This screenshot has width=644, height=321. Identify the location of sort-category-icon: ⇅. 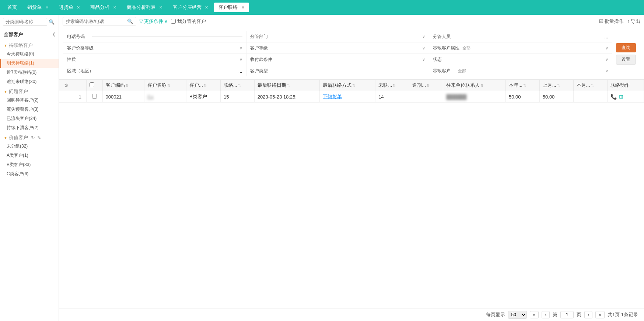
(205, 86).